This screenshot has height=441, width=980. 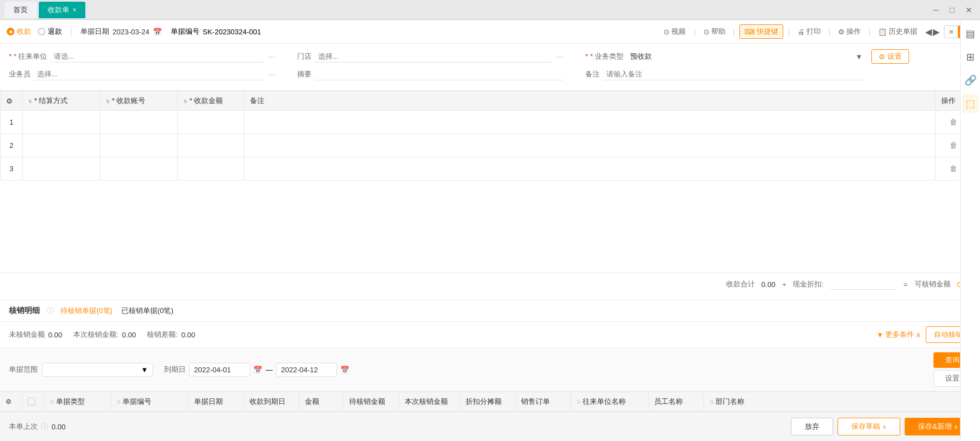 What do you see at coordinates (50, 311) in the screenshot?
I see `reconcile-info-icon: ⓘ` at bounding box center [50, 311].